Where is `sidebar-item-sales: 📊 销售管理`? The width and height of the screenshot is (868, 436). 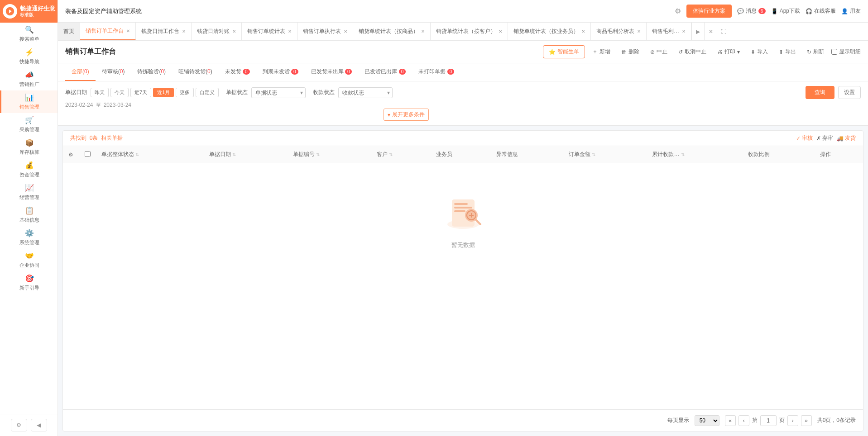 sidebar-item-sales: 📊 销售管理 is located at coordinates (29, 102).